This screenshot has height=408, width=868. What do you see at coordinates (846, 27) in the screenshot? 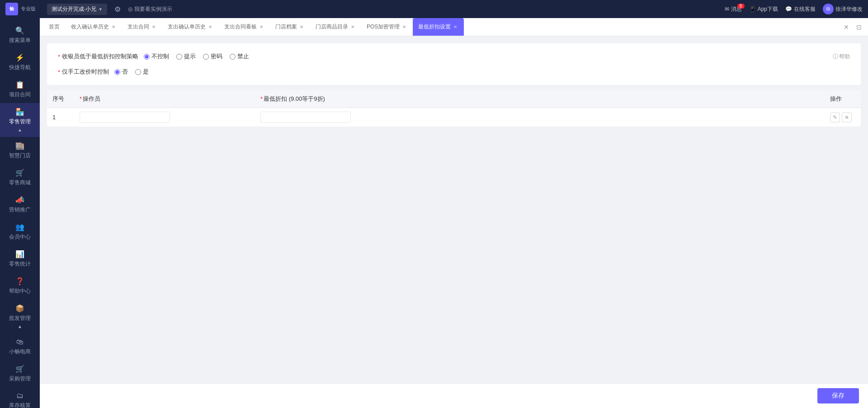
I see `close-tab-btn: ✕` at bounding box center [846, 27].